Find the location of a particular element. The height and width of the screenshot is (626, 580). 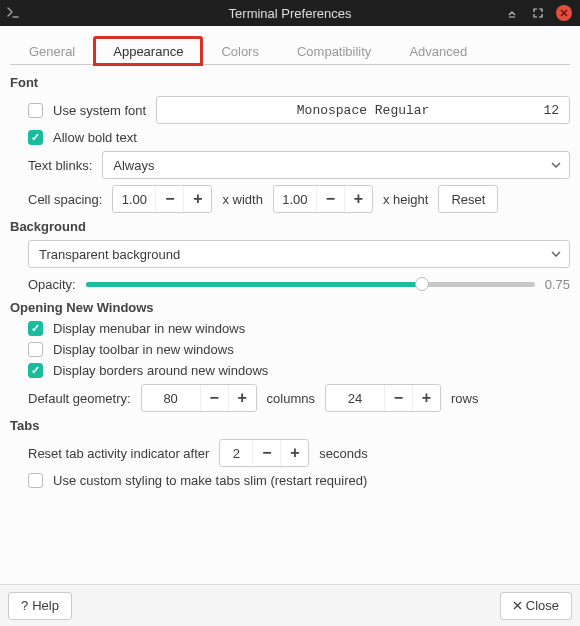

select-text-blinks-value: Always is located at coordinates (134, 166).